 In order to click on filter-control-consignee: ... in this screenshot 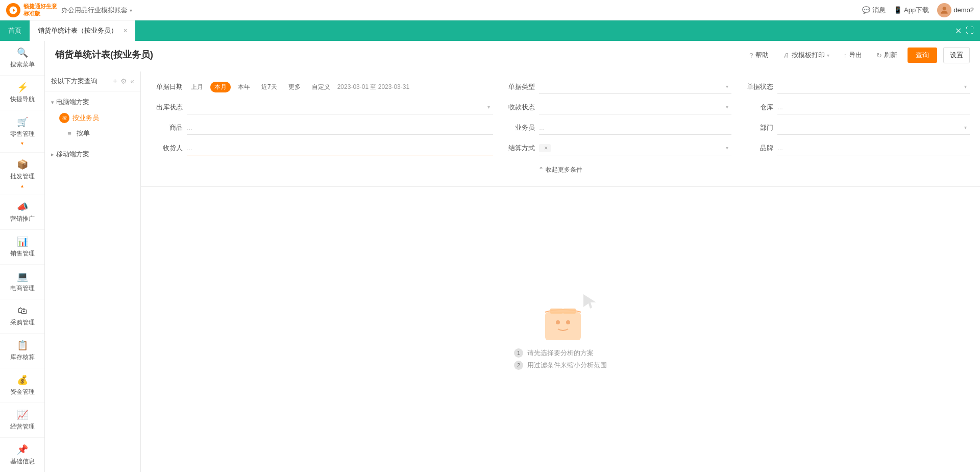, I will do `click(340, 148)`.